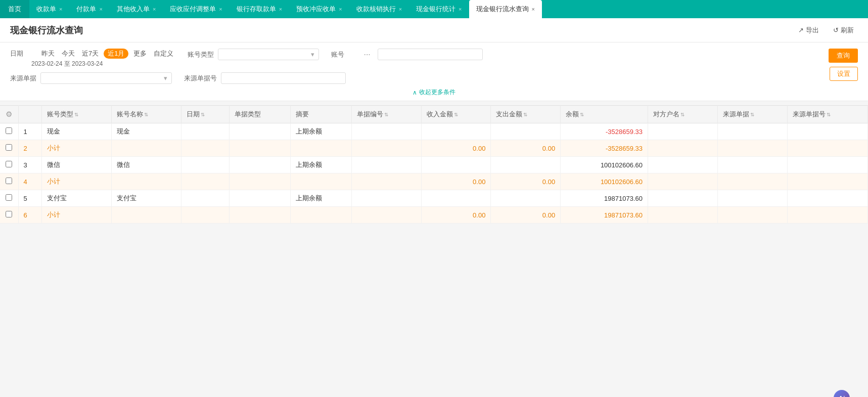  What do you see at coordinates (683, 114) in the screenshot?
I see `col-counter-party: 对方户名⇅` at bounding box center [683, 114].